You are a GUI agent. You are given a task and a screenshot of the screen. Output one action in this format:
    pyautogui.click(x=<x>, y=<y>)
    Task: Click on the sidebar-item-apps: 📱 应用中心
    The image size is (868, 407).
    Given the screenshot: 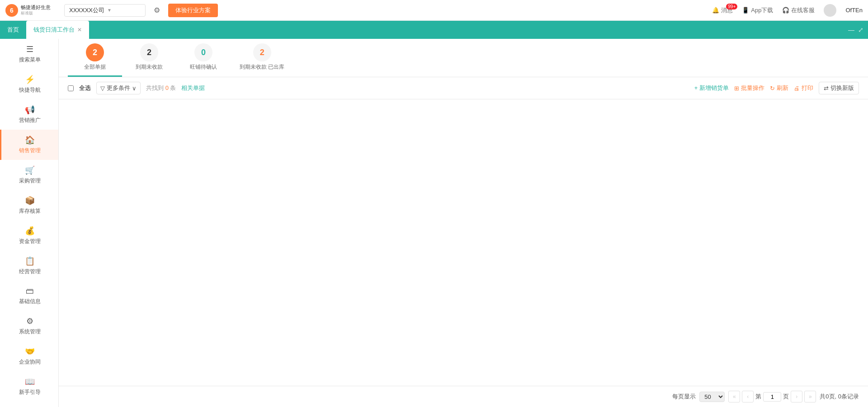 What is the action you would take?
    pyautogui.click(x=29, y=404)
    